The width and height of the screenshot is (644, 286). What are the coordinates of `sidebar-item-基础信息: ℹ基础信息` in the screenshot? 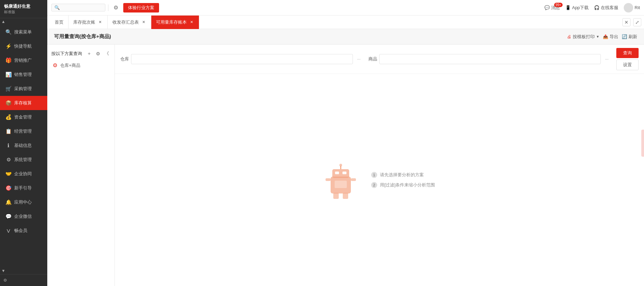 It's located at (24, 146).